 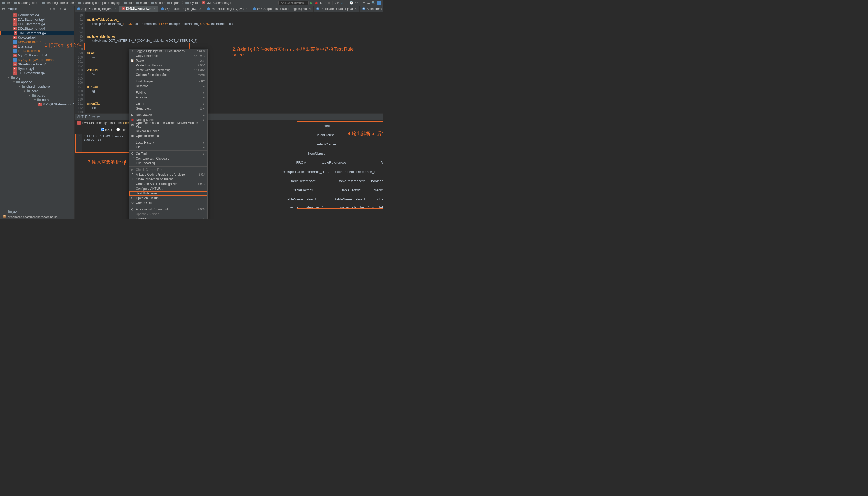 I want to click on parse-tree-node: fromClause, so click(x=316, y=153).